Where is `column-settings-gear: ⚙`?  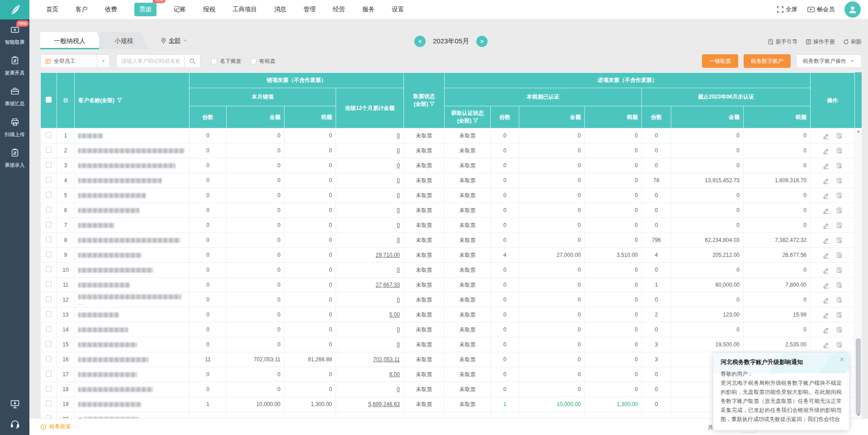 column-settings-gear: ⚙ is located at coordinates (66, 100).